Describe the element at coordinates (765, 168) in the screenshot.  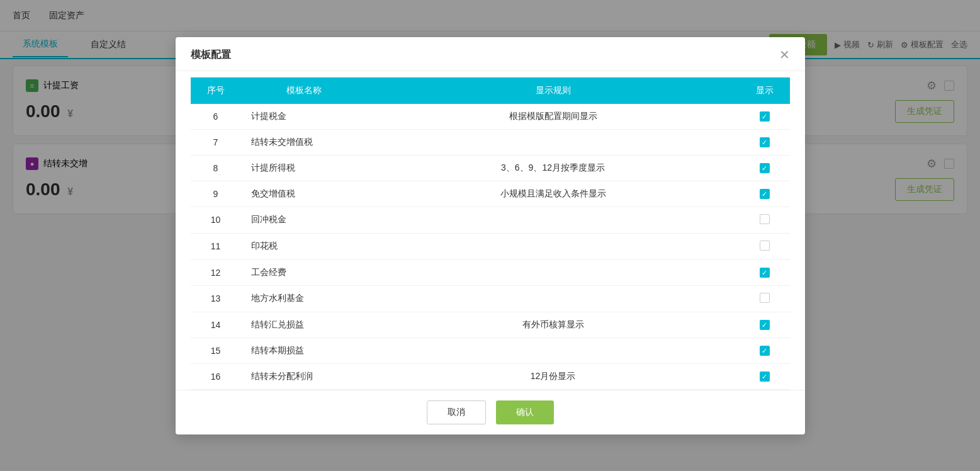
I see `checkbox-8: ✓` at that location.